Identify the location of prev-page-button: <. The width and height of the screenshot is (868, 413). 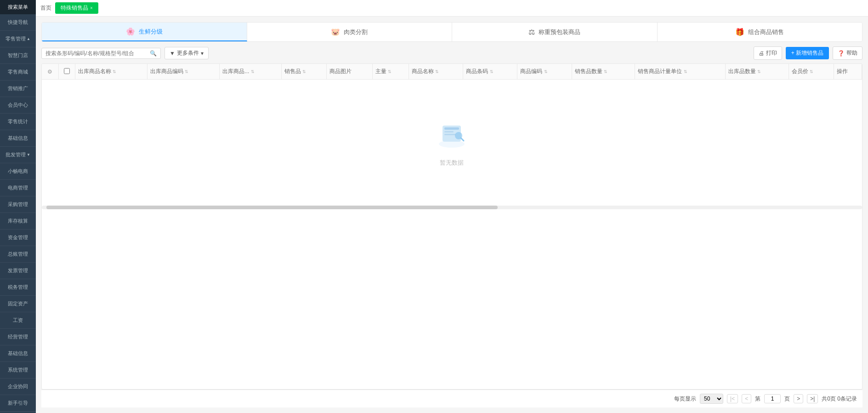
(746, 399).